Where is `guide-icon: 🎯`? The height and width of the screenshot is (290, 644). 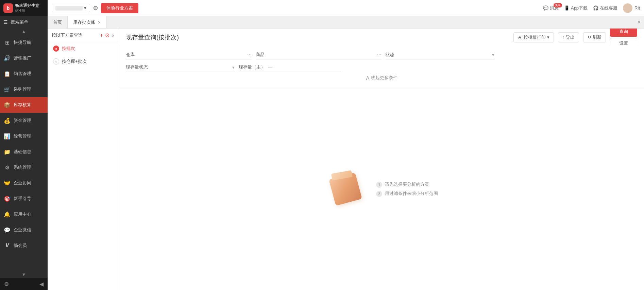 guide-icon: 🎯 is located at coordinates (7, 199).